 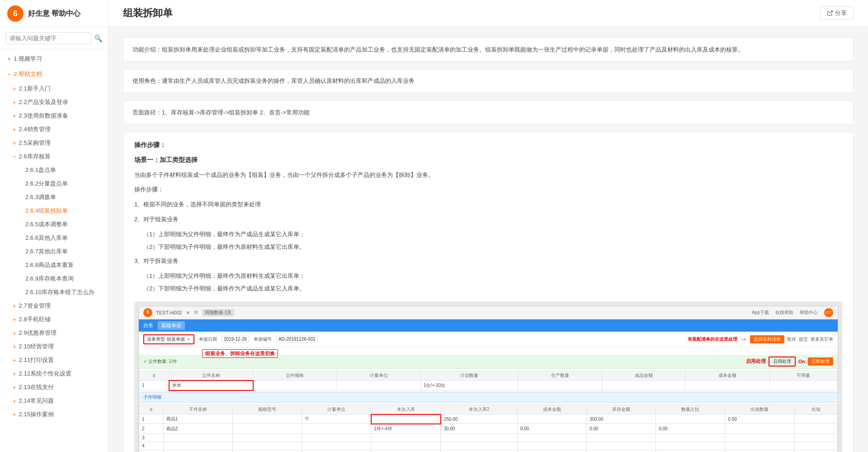 What do you see at coordinates (61, 157) in the screenshot?
I see `sidebar-item-2-6: − 2.6库存核算` at bounding box center [61, 157].